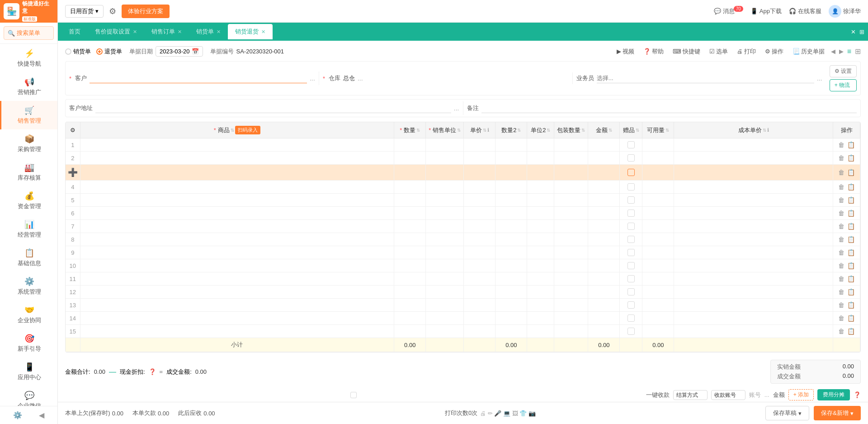 This screenshot has width=868, height=424. I want to click on sidebar-item-finance: 💰 资金管理, so click(29, 201).